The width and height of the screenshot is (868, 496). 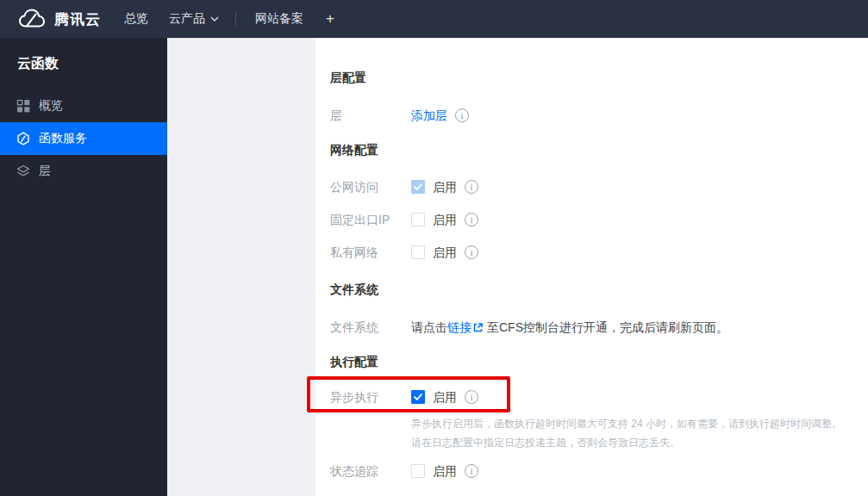 I want to click on async-execution-checkbox, so click(x=418, y=397).